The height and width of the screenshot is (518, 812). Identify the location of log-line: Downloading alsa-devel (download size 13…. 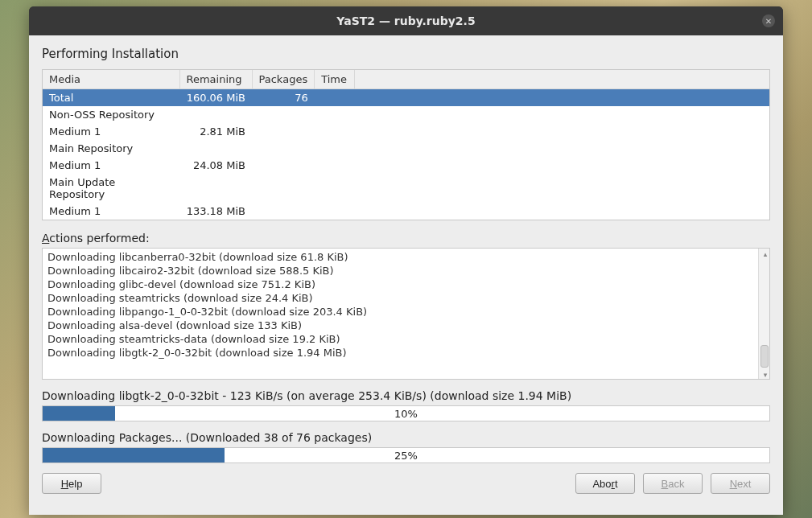
(401, 325).